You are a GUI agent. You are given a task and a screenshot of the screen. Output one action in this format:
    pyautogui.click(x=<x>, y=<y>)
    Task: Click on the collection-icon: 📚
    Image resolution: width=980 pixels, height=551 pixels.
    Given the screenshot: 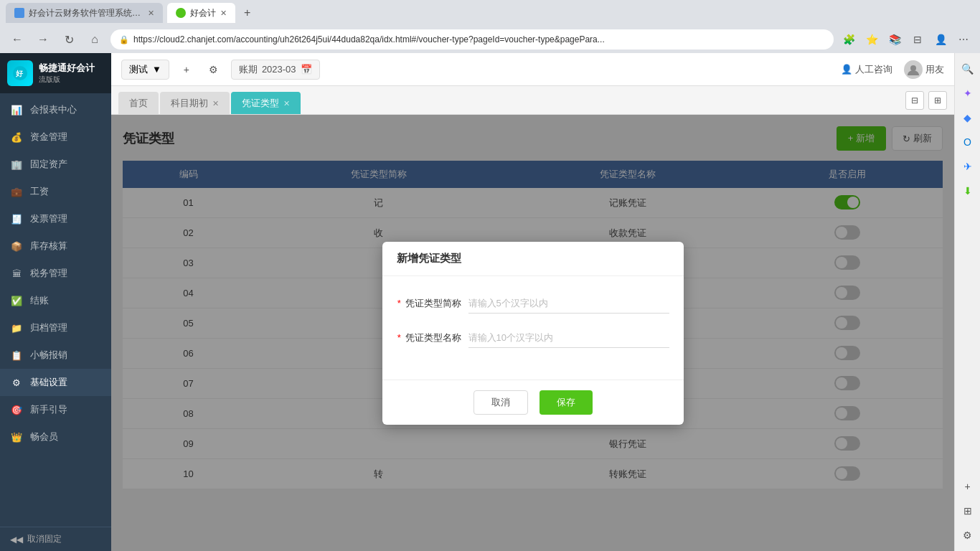 What is the action you would take?
    pyautogui.click(x=895, y=39)
    